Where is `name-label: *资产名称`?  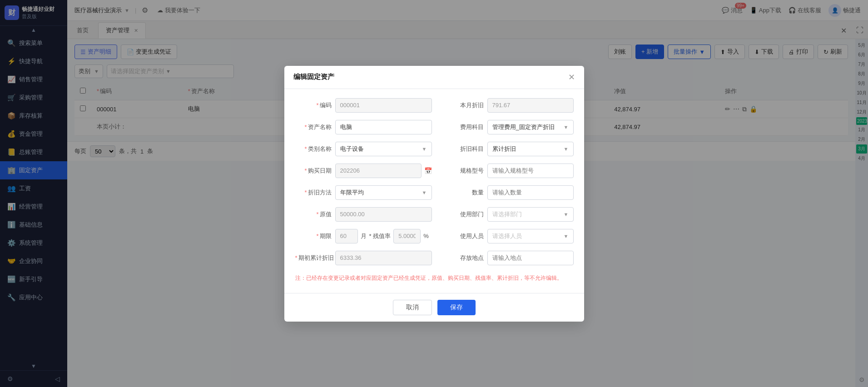 name-label: *资产名称 is located at coordinates (313, 127).